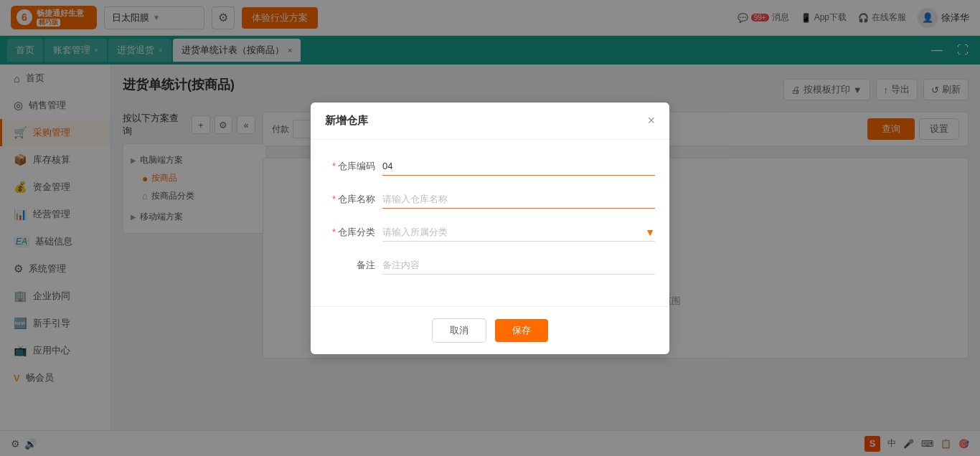 This screenshot has height=456, width=980. I want to click on dialog-title: 新增仓库, so click(347, 120).